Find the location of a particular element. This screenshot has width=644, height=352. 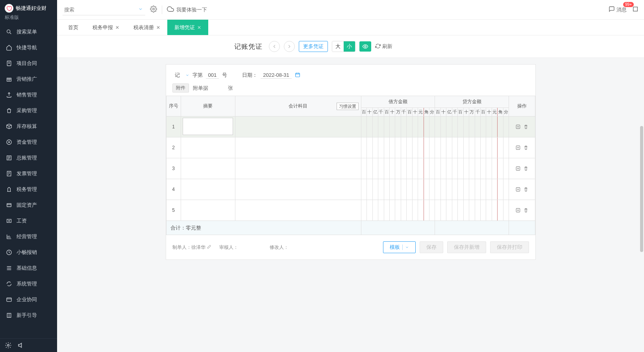

sidebar-item-guide: 新手引导 is located at coordinates (28, 315).